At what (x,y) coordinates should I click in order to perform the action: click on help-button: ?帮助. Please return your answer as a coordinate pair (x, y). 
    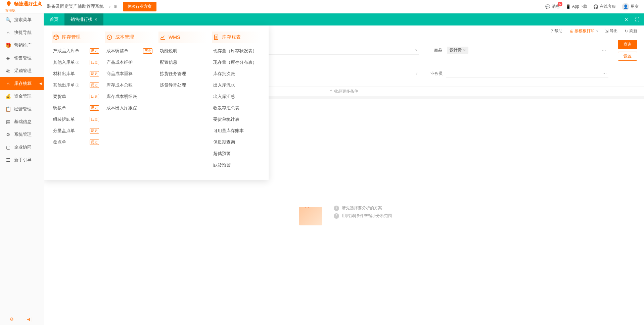
    Looking at the image, I should click on (557, 31).